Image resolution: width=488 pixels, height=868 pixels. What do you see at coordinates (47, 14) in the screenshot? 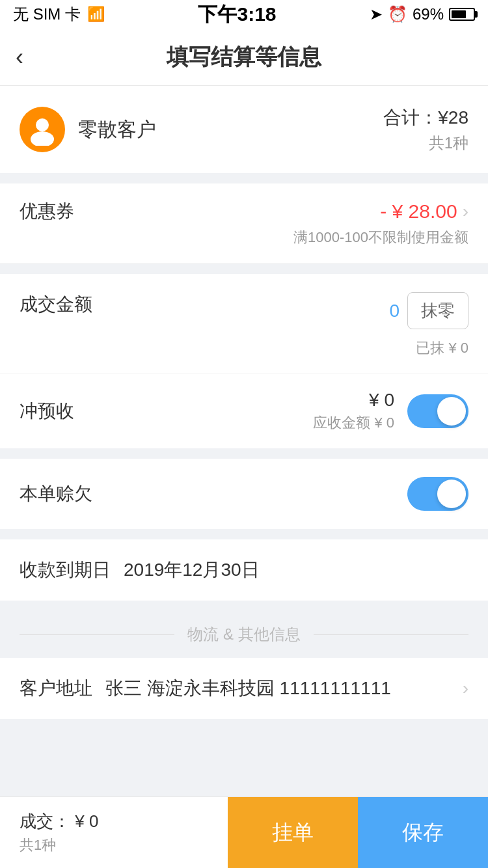
I see `sim-text: 无 SIM 卡` at bounding box center [47, 14].